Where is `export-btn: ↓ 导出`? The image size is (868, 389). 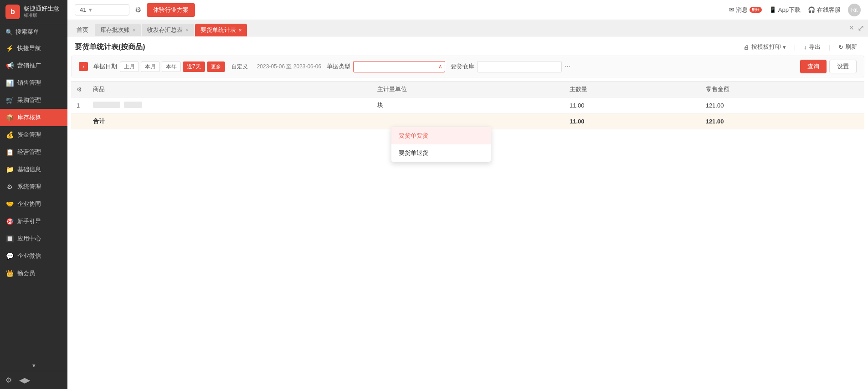 export-btn: ↓ 导出 is located at coordinates (812, 47).